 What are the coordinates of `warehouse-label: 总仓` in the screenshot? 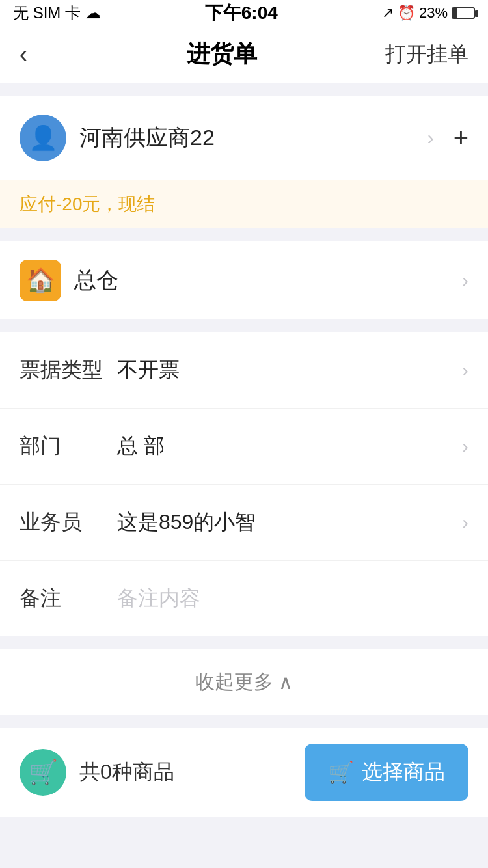 It's located at (268, 280).